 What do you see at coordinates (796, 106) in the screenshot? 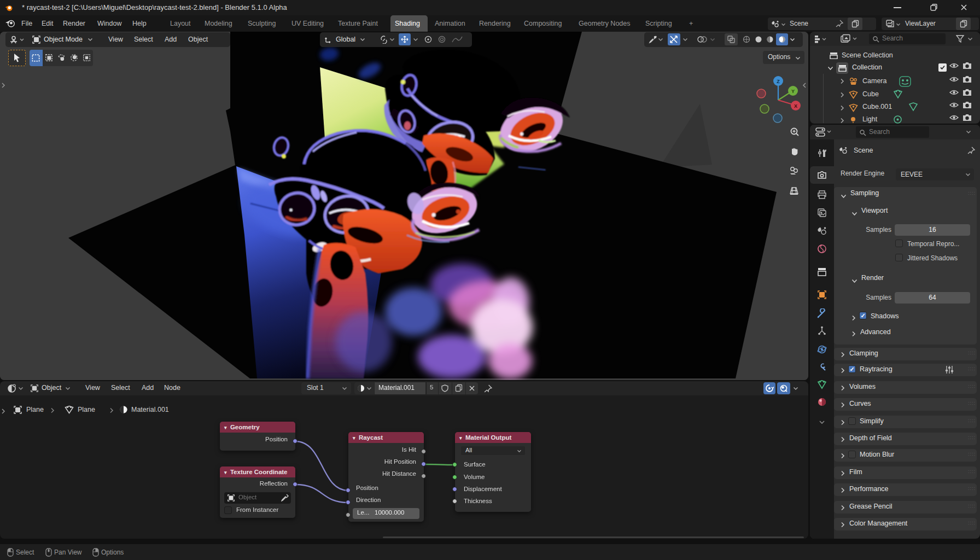
I see `svg-text: X` at bounding box center [796, 106].